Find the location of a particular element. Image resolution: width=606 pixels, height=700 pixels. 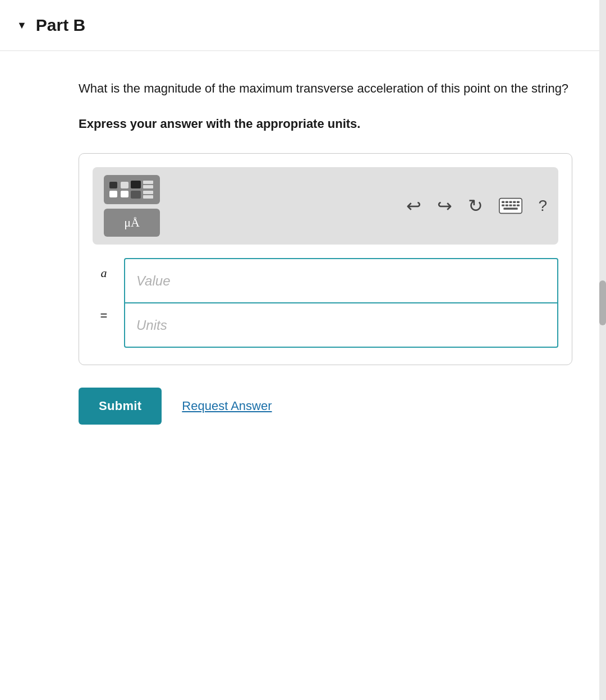

fraction-icon-svg is located at coordinates (142, 190).